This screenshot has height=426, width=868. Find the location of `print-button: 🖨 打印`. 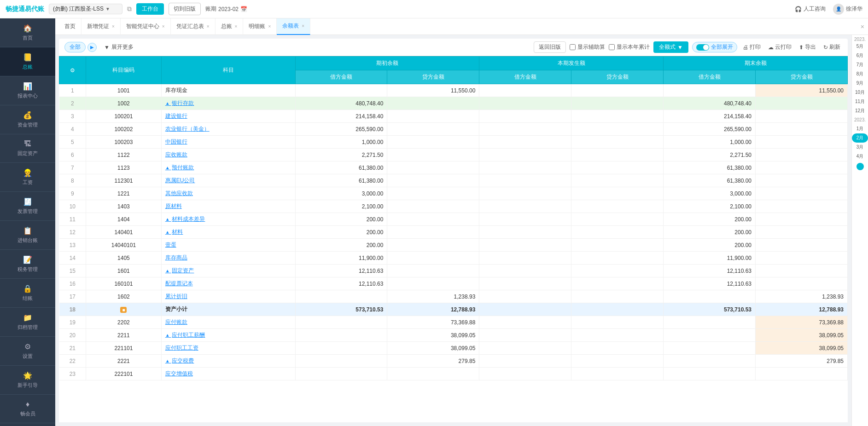

print-button: 🖨 打印 is located at coordinates (751, 47).